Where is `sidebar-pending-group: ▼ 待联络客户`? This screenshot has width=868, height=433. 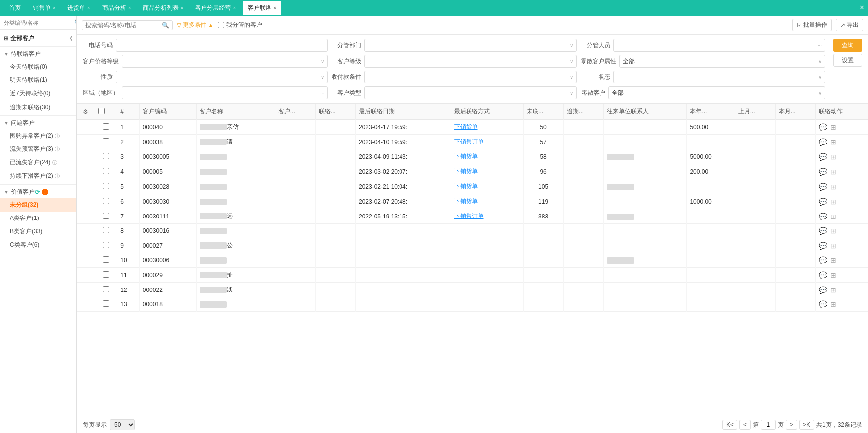
sidebar-pending-group: ▼ 待联络客户 is located at coordinates (38, 54).